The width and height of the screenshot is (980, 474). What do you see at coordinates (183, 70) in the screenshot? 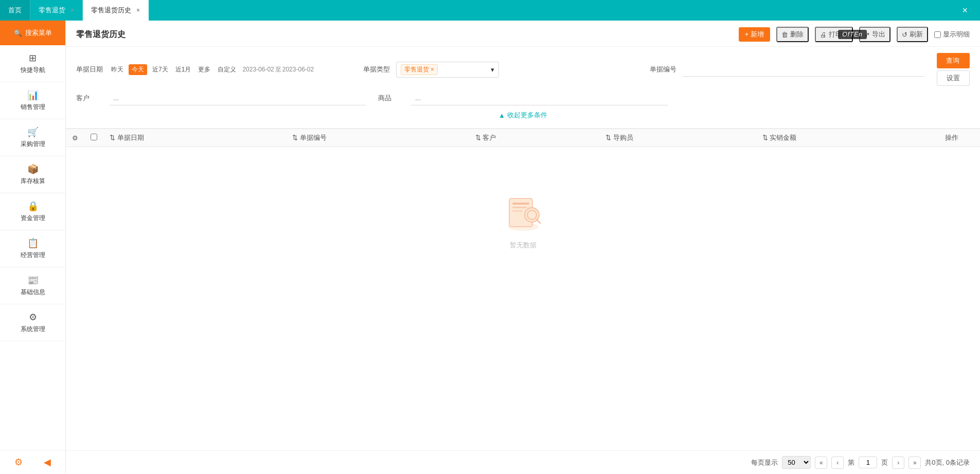
I see `date-opt-1month: 近1月` at bounding box center [183, 70].